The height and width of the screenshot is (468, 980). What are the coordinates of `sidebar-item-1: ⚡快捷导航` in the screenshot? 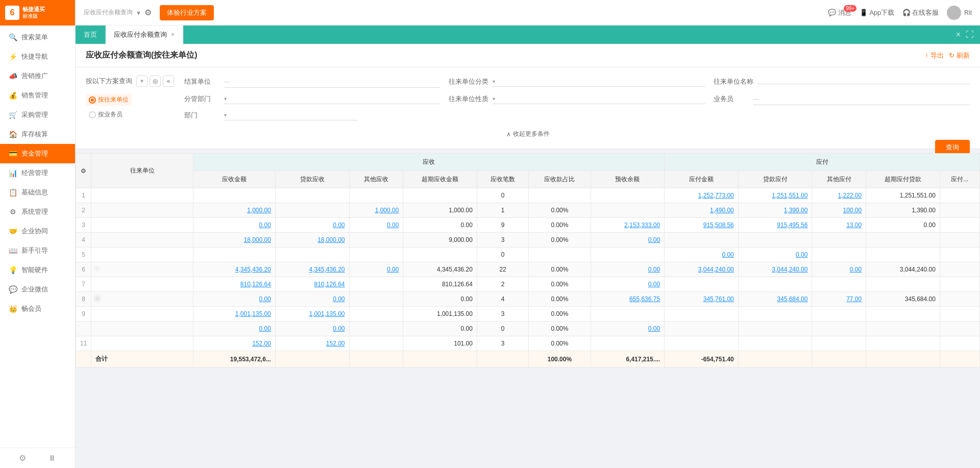 It's located at (38, 57).